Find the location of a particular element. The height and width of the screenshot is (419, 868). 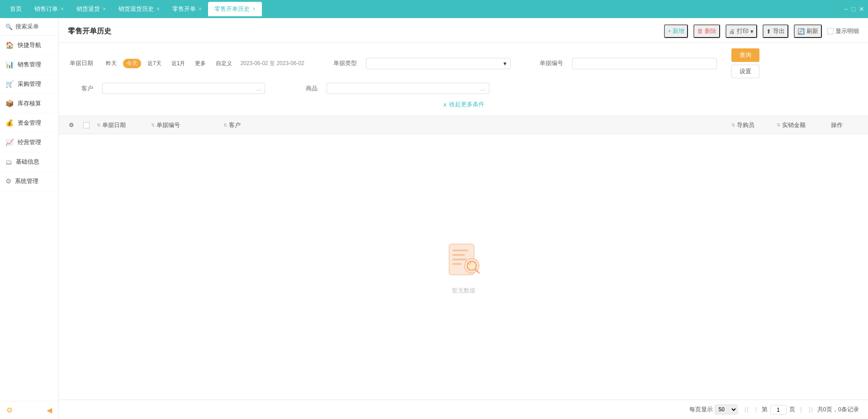

window-max-btn: □ is located at coordinates (854, 9).